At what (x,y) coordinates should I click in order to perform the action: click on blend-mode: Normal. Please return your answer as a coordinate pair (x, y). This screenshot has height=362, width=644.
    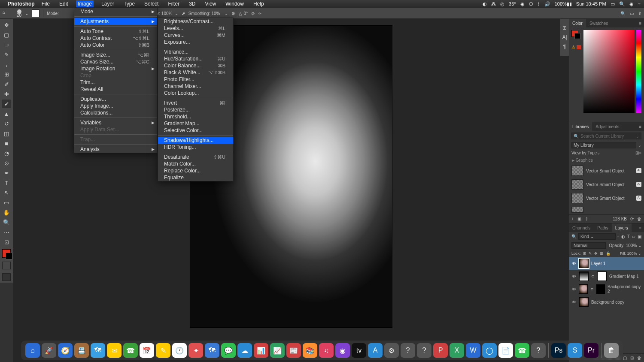
    Looking at the image, I should click on (589, 245).